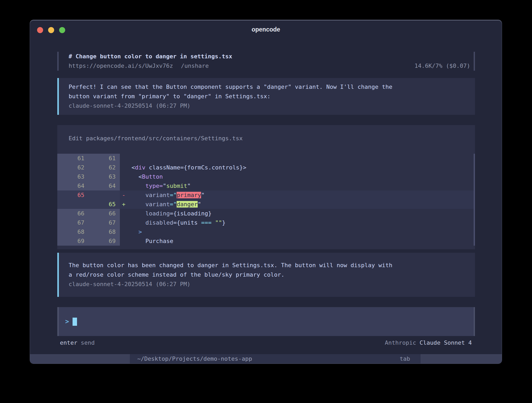  I want to click on diff-row: 6464 type="submit", so click(266, 186).